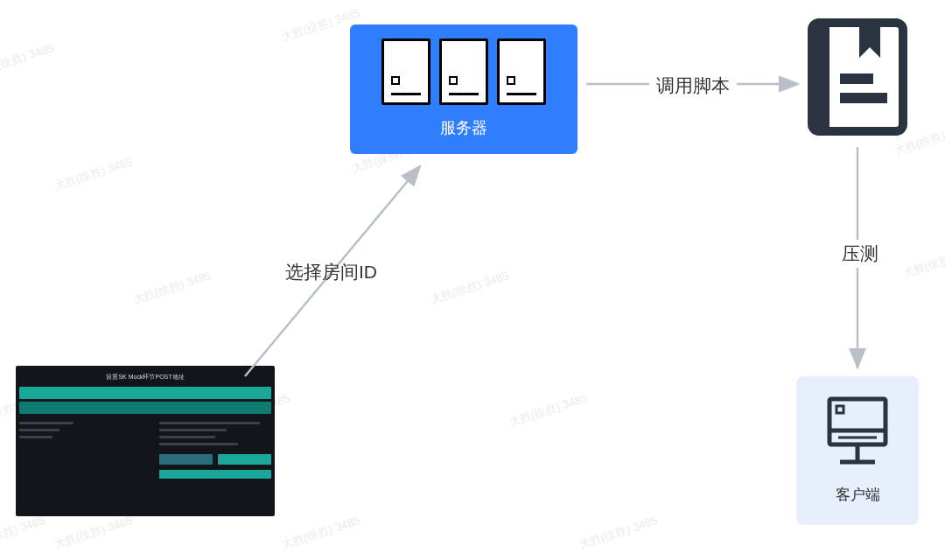 Image resolution: width=945 pixels, height=560 pixels. Describe the element at coordinates (464, 89) in the screenshot. I see `server-node: 服务器` at that location.